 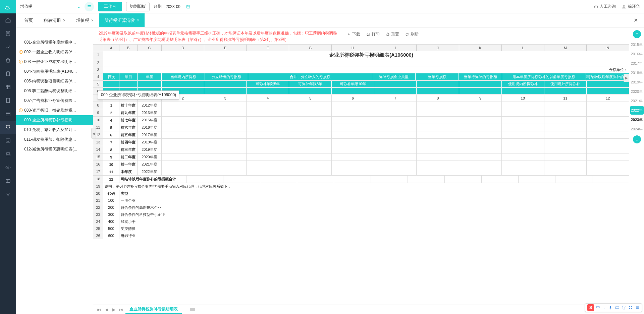 I want to click on row-header: 3, so click(x=98, y=70).